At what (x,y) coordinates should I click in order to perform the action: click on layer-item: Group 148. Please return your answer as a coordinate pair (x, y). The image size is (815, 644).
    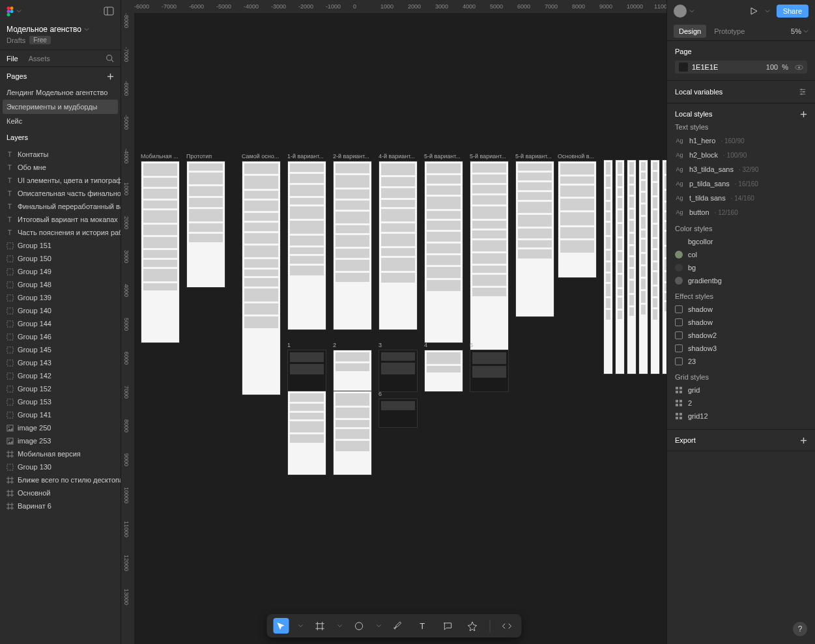
    Looking at the image, I should click on (60, 285).